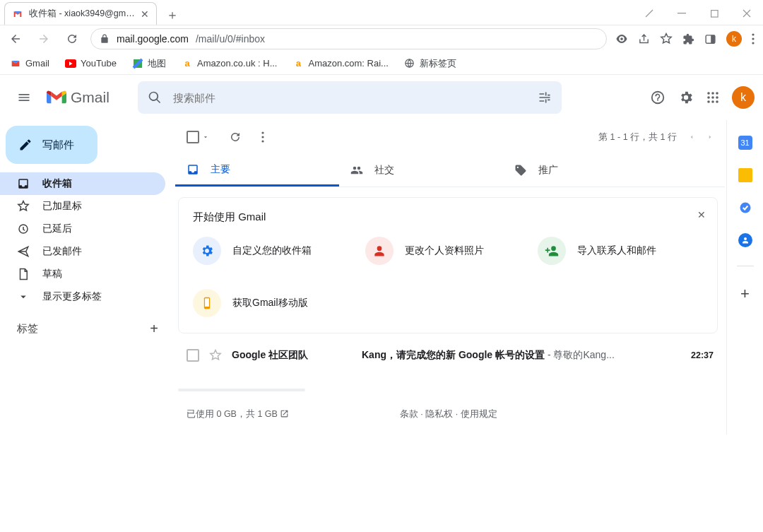 The width and height of the screenshot is (763, 532). Describe the element at coordinates (637, 137) in the screenshot. I see `pagination-range: 第 1 - 1 行，共 1 行` at that location.